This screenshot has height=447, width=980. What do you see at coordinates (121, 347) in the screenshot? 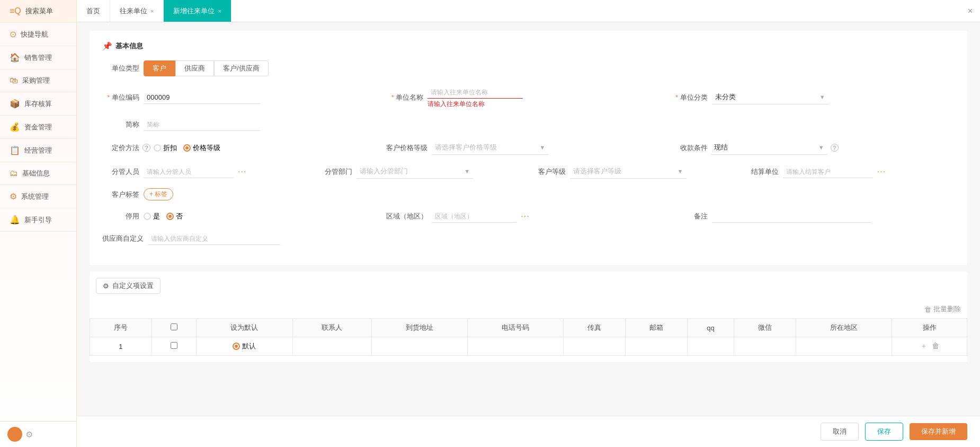
I see `cell-no: 1` at bounding box center [121, 347].